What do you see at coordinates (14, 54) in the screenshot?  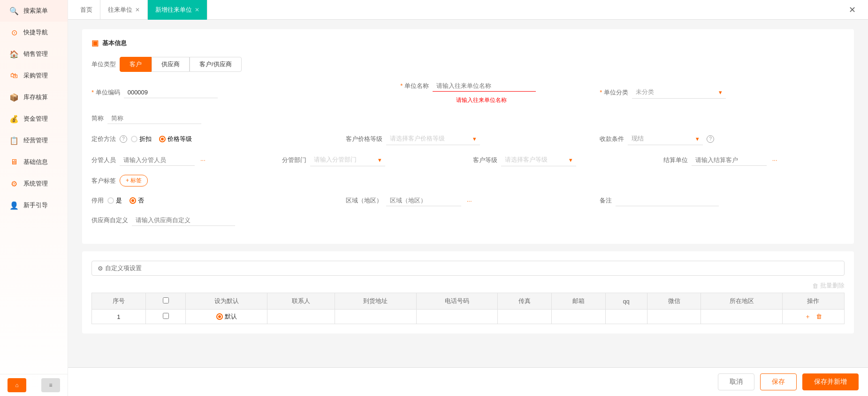 I see `sales-icon: 🏠` at bounding box center [14, 54].